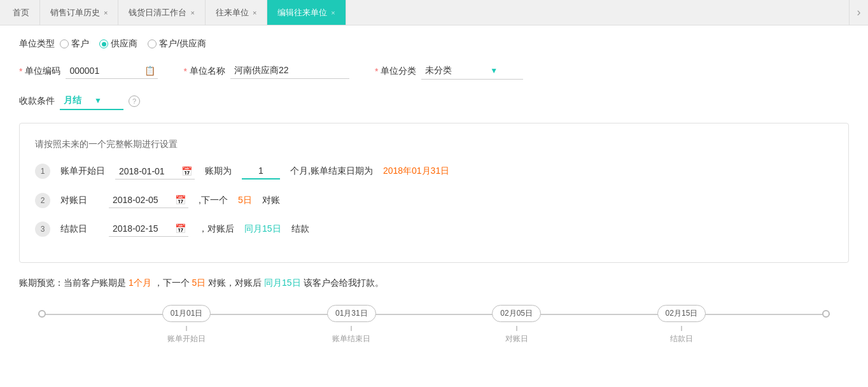 The image size is (868, 387). Describe the element at coordinates (172, 283) in the screenshot. I see `preview-sep1: ，下一个` at that location.